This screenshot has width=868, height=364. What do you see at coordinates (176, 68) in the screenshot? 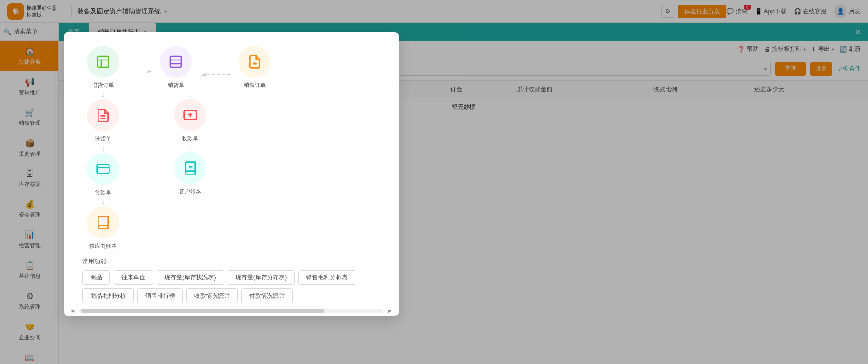
I see `sales-bill-node: 销货单` at bounding box center [176, 68].